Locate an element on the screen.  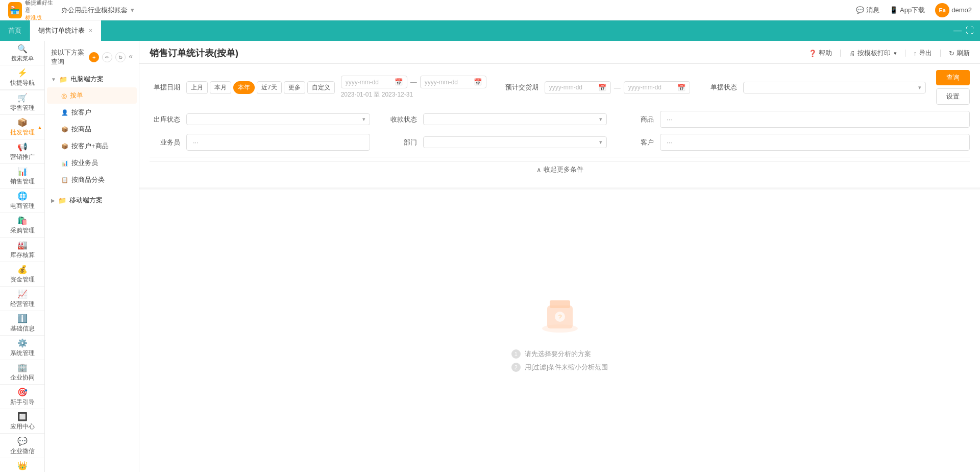
customer-dots-icon: ··· is located at coordinates (670, 142).